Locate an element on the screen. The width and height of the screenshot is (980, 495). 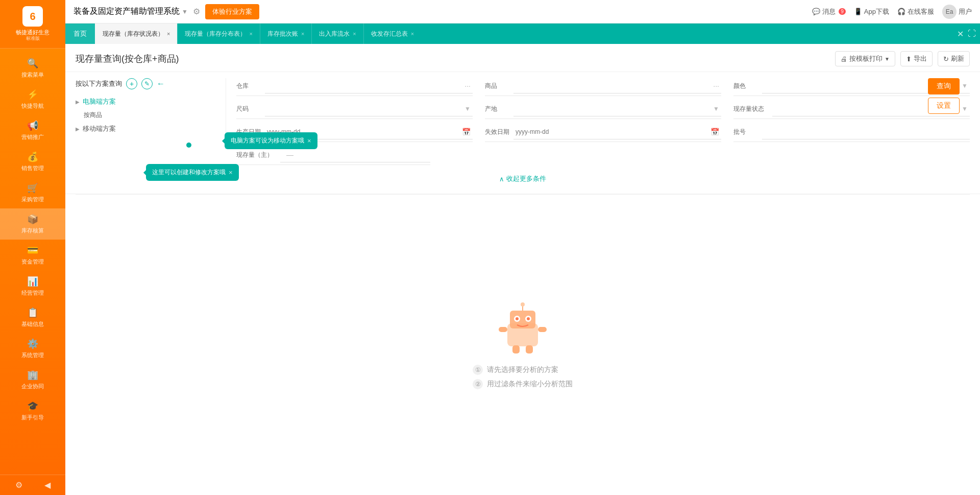
origin-select-area: ▼ is located at coordinates (618, 109).